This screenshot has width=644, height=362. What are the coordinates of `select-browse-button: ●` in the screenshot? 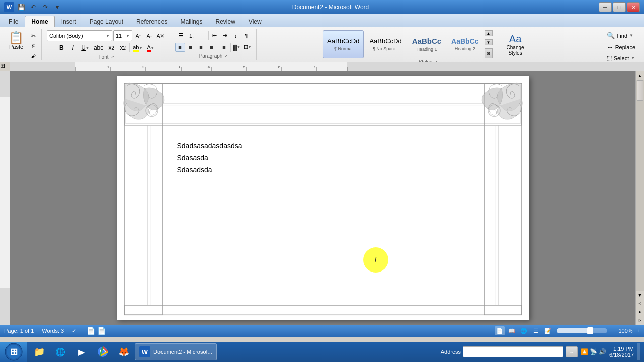 It's located at (640, 312).